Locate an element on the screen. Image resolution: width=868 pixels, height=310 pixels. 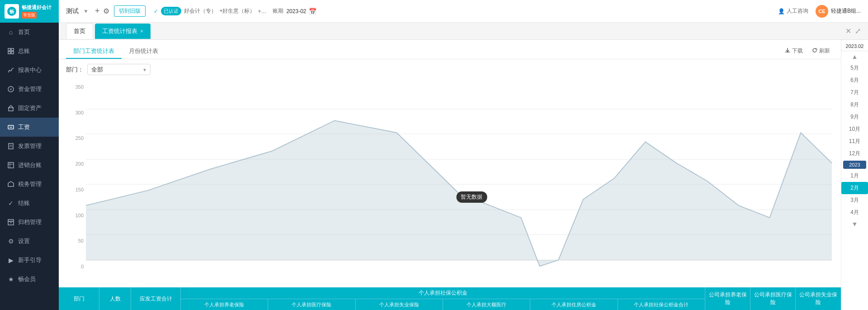
right-panel-may: 5月 is located at coordinates (854, 68).